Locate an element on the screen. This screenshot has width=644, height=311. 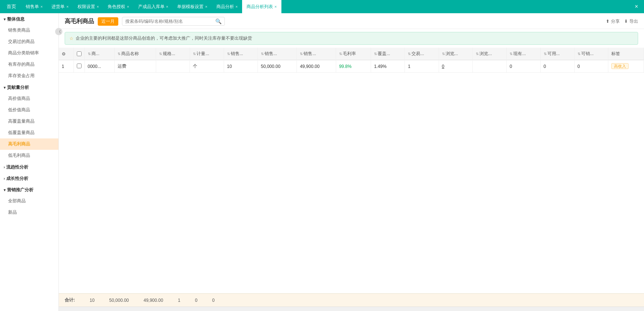
th-gross-margin: ⇅毛利率 is located at coordinates (353, 54).